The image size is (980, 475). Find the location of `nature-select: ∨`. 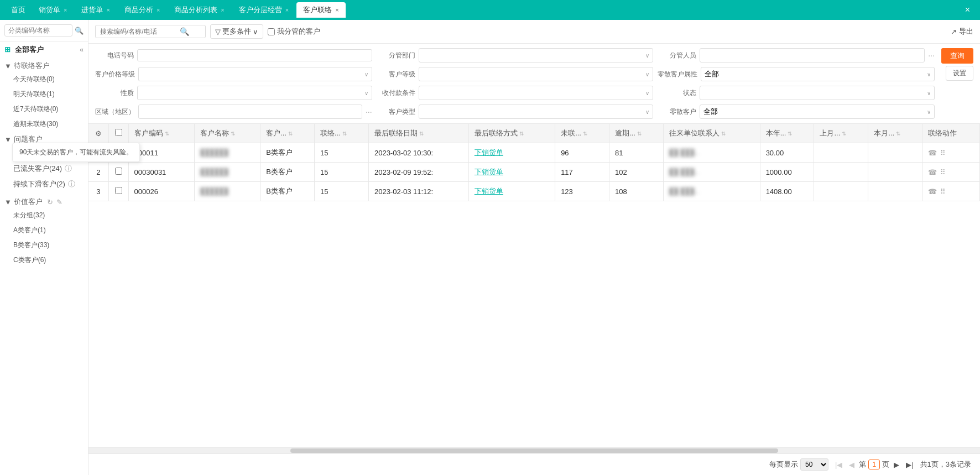

nature-select: ∨ is located at coordinates (254, 93).